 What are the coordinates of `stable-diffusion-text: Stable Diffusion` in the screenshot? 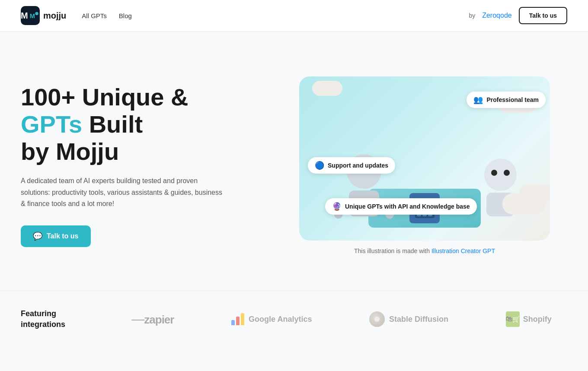 It's located at (419, 320).